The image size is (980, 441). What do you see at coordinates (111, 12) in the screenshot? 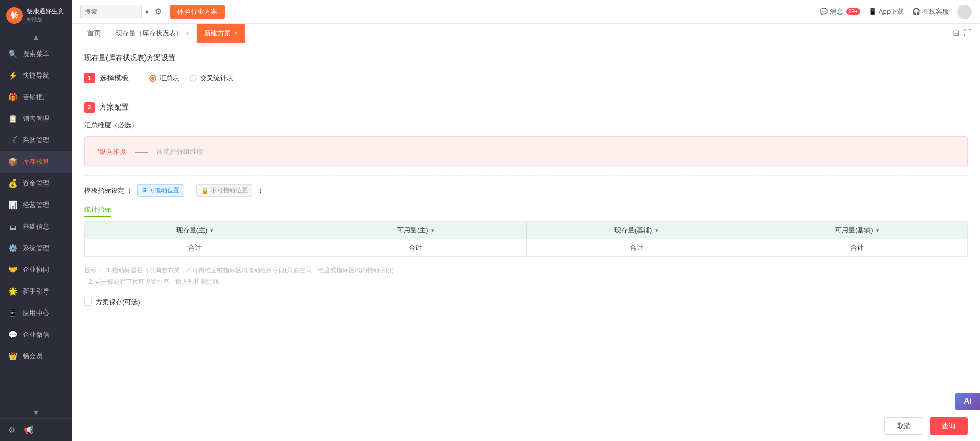
I see `search-input` at bounding box center [111, 12].